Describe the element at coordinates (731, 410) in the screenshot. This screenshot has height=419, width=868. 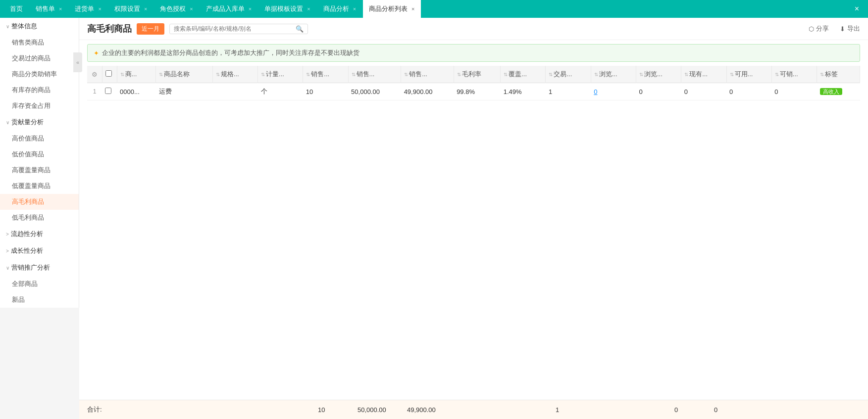
I see `footer-available: 0` at that location.